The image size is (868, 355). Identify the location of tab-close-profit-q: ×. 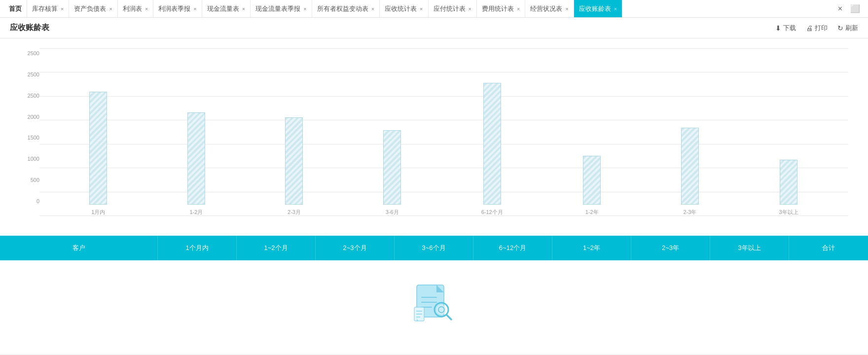
(195, 9).